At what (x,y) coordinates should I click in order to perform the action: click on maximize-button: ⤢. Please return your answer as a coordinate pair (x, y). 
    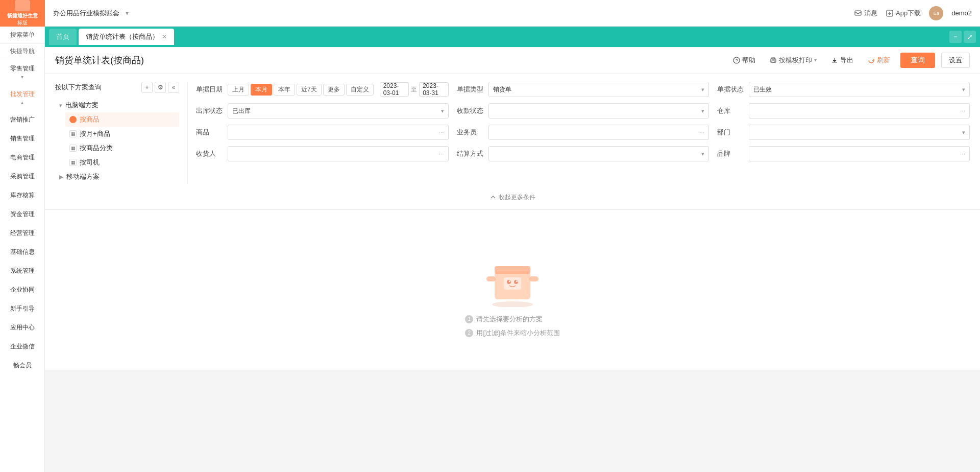
    Looking at the image, I should click on (970, 37).